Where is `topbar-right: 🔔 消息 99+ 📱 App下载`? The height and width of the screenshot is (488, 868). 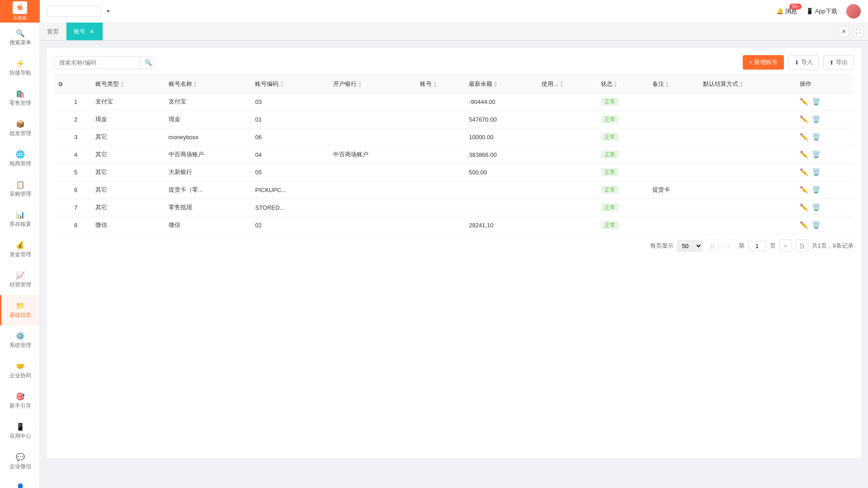 topbar-right: 🔔 消息 99+ 📱 App下载 is located at coordinates (818, 11).